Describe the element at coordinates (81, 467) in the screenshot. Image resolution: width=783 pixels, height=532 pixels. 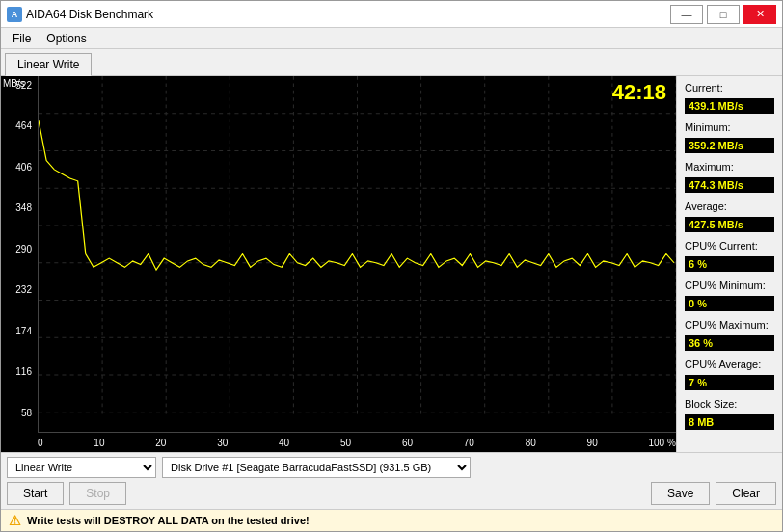
I see `test-select: Linear Write` at that location.